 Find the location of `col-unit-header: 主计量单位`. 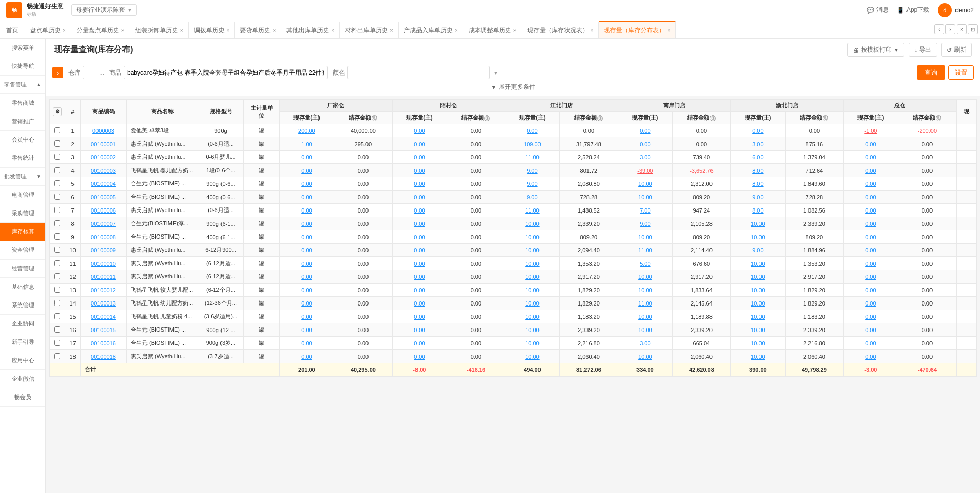

col-unit-header: 主计量单位 is located at coordinates (262, 112).